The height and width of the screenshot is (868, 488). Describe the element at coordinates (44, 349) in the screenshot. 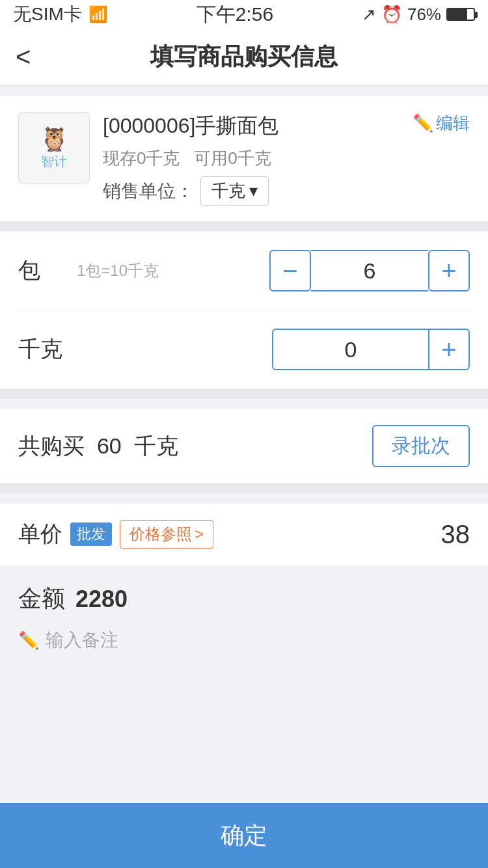

I see `kg-label: 千克` at that location.